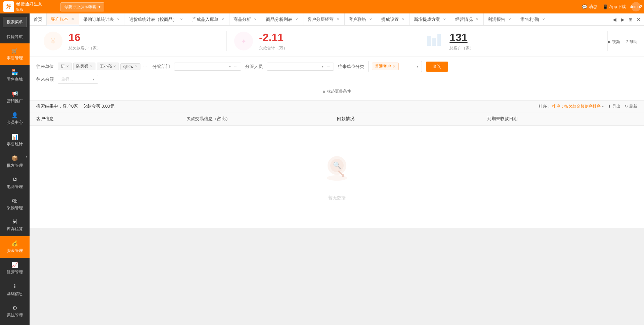 This screenshot has height=325, width=644. I want to click on tab-close-operations-status: ✕, so click(477, 20).